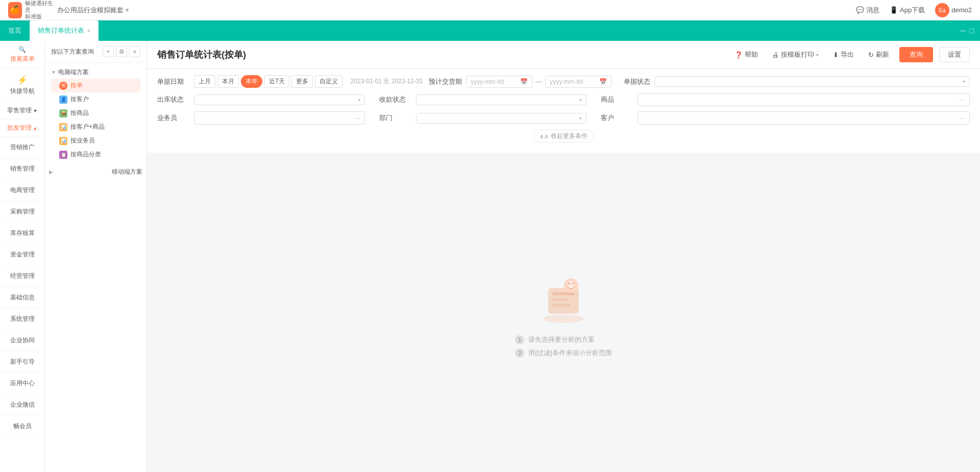  What do you see at coordinates (699, 82) in the screenshot?
I see `expected-date-group: 预计交货期 yyyy-mm-dd 📅 — yyyy-mm-dd 📅` at bounding box center [699, 82].